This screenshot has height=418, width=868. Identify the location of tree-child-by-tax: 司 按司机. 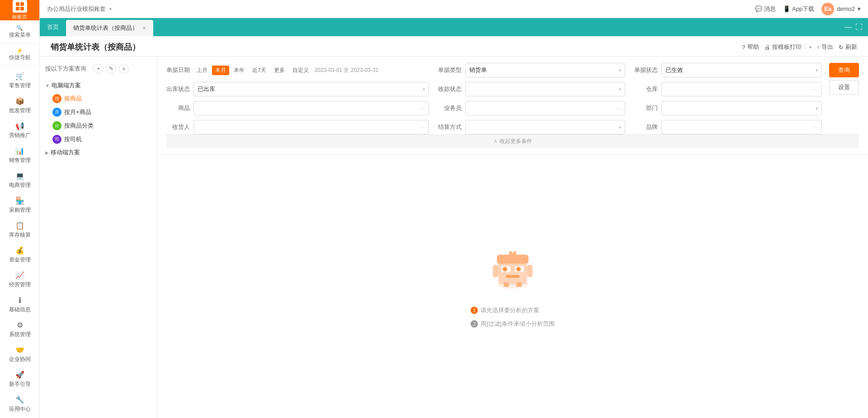
(99, 139).